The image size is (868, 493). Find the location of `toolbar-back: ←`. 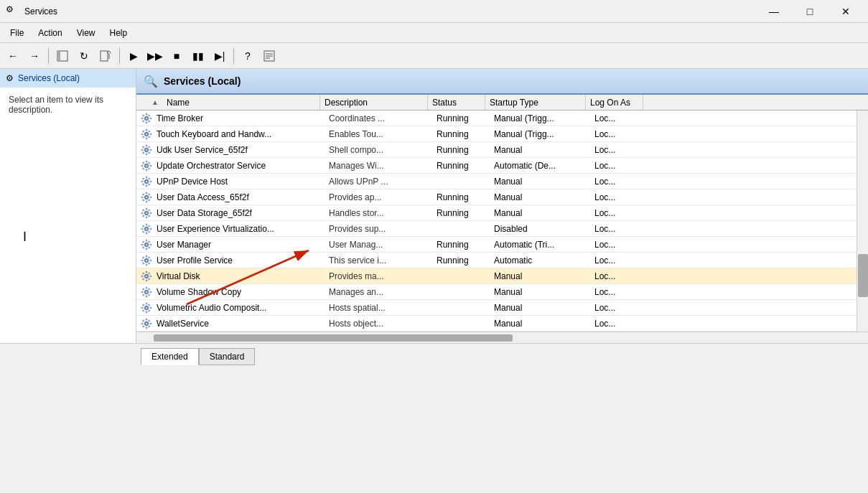

toolbar-back: ← is located at coordinates (13, 56).